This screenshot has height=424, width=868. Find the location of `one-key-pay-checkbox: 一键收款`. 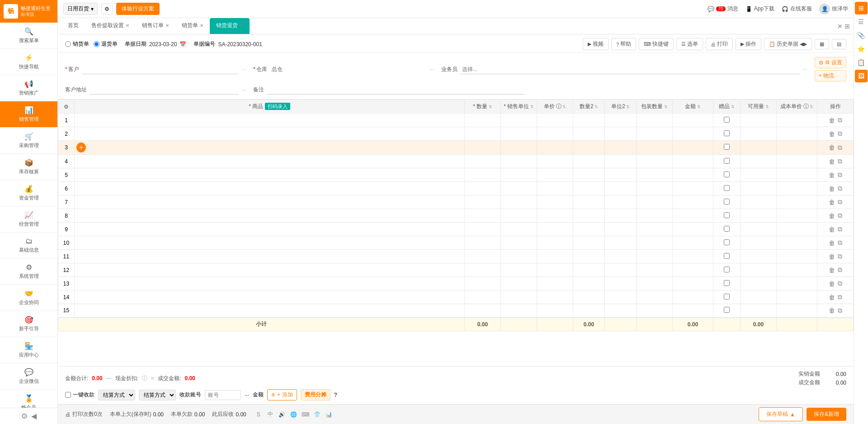

one-key-pay-checkbox: 一键收款 is located at coordinates (80, 395).